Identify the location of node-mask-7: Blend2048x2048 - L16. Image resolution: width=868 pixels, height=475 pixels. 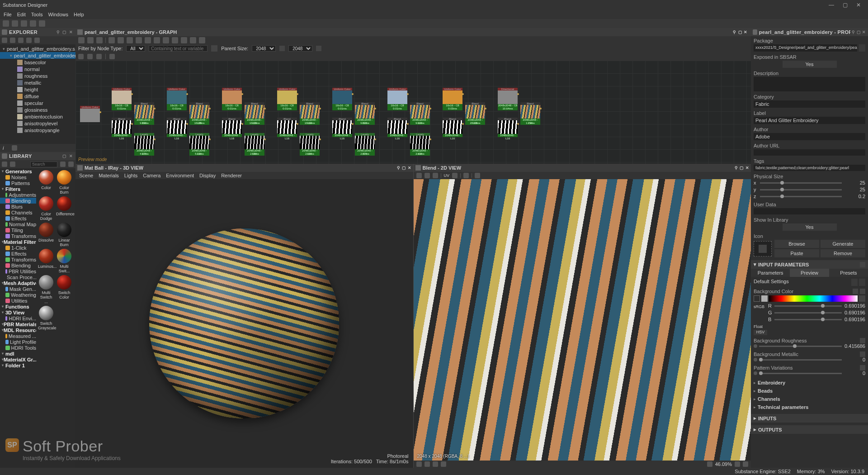
(508, 128).